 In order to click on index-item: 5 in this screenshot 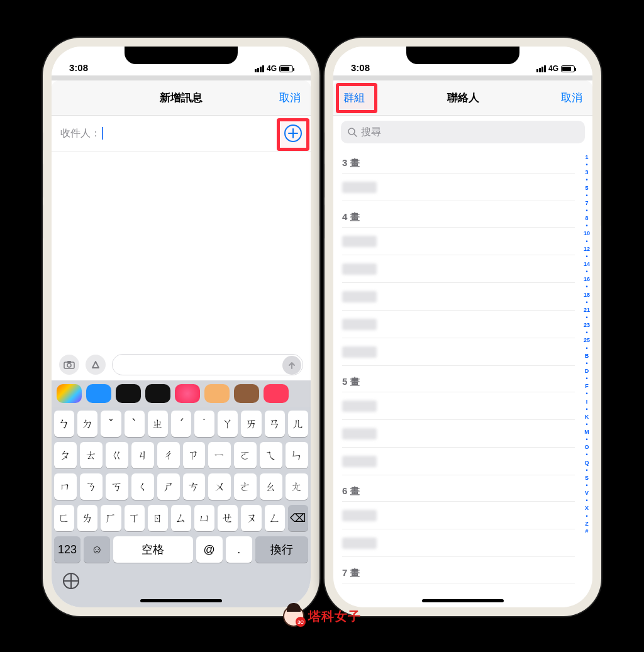, I will do `click(586, 188)`.